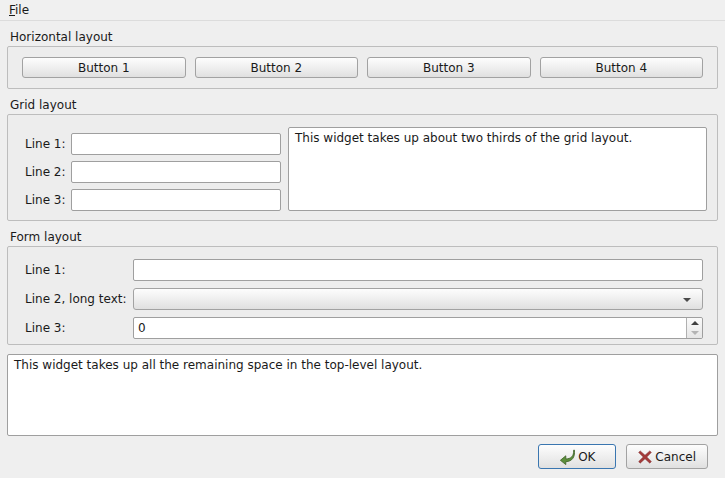  I want to click on menu-file-label-rest: ile, so click(22, 10).